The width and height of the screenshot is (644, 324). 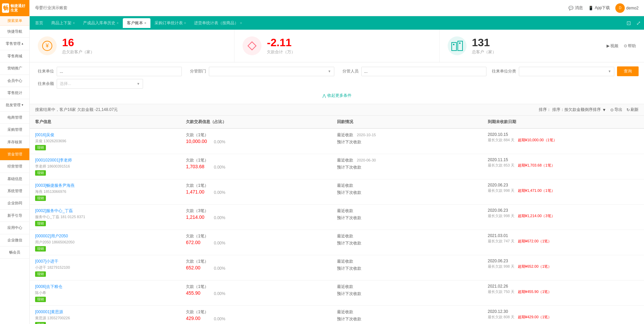 What do you see at coordinates (15, 32) in the screenshot?
I see `sidebar-item-quick-nav: 快捷导航` at bounding box center [15, 32].